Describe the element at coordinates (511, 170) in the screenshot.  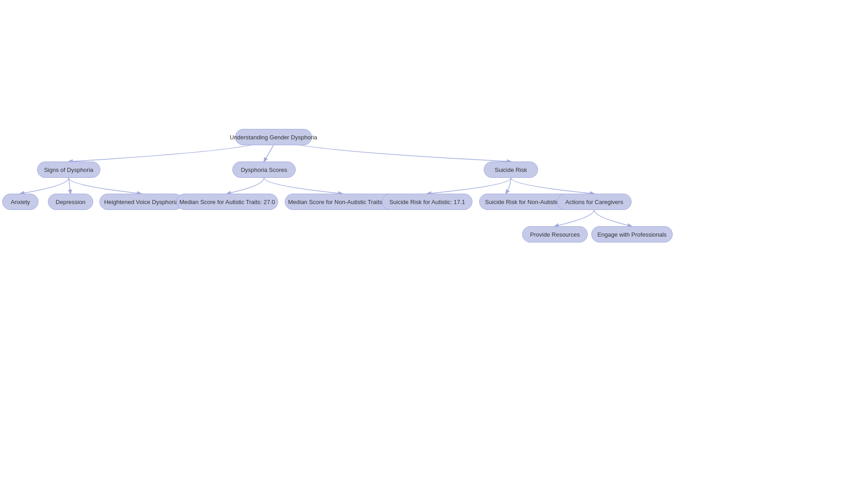
I see `node-suicide-risk: Suicide Risk` at that location.